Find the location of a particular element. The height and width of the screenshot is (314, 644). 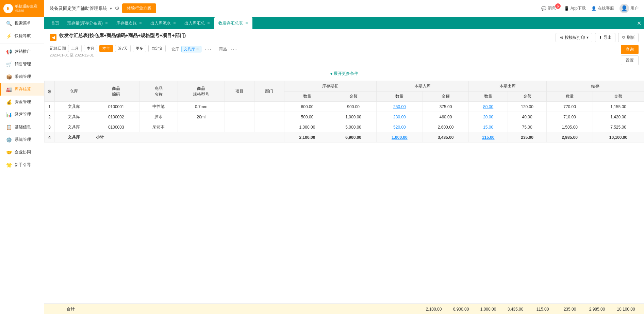

date-range: 2023-01-01 至 2023-12-31 is located at coordinates (108, 55).